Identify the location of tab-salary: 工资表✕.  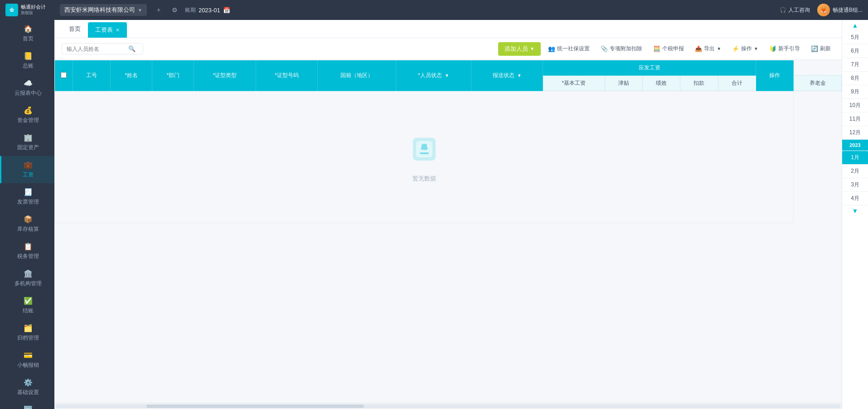
(107, 30).